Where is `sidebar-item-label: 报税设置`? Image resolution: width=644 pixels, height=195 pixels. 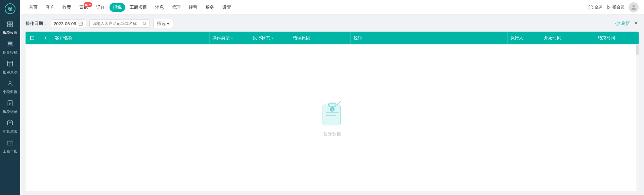 sidebar-item-label: 报税设置 is located at coordinates (10, 33).